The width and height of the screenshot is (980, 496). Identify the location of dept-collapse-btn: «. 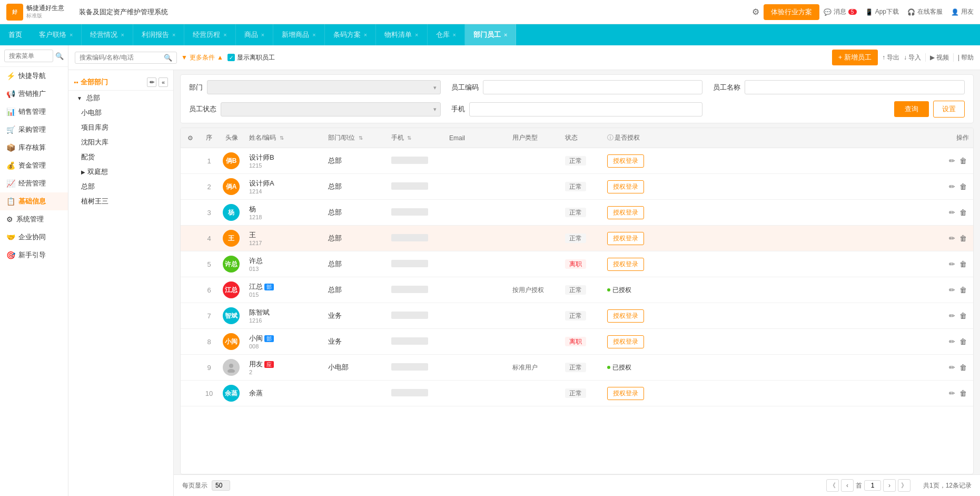
(163, 82).